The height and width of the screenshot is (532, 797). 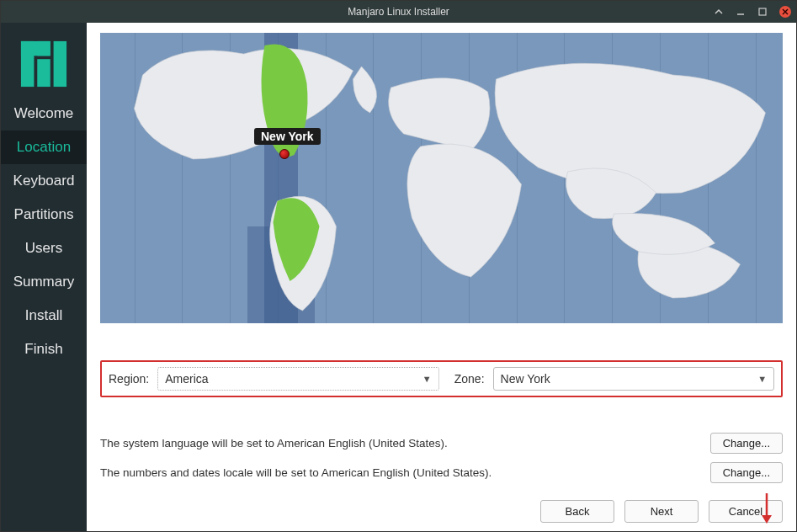 What do you see at coordinates (44, 180) in the screenshot?
I see `sidebar-item-label: Keyboard` at bounding box center [44, 180].